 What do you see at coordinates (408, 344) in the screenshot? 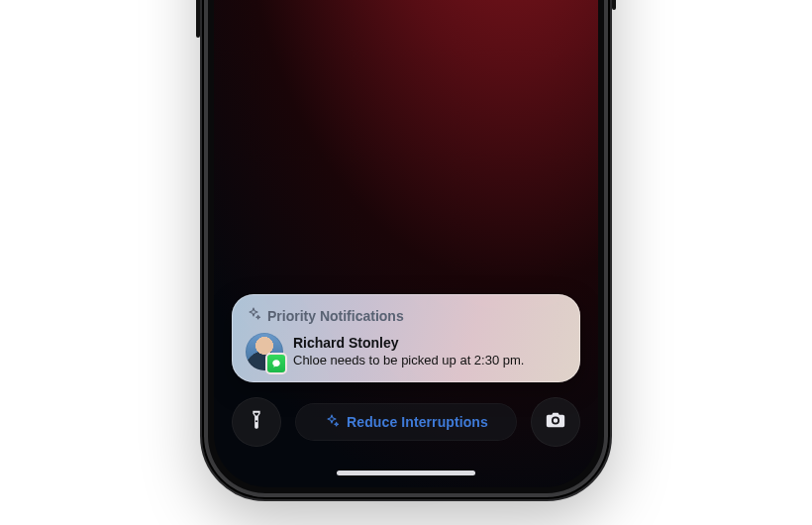
I see `notification-sender: Richard Stonley` at bounding box center [408, 344].